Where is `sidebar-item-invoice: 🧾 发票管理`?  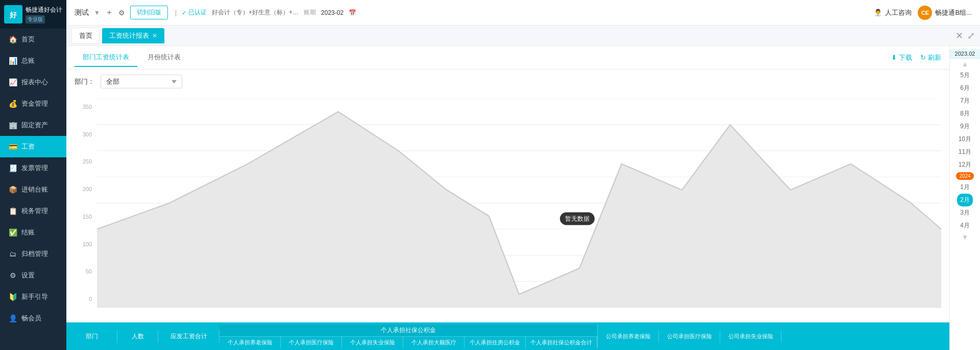
sidebar-item-invoice: 🧾 发票管理 is located at coordinates (33, 168).